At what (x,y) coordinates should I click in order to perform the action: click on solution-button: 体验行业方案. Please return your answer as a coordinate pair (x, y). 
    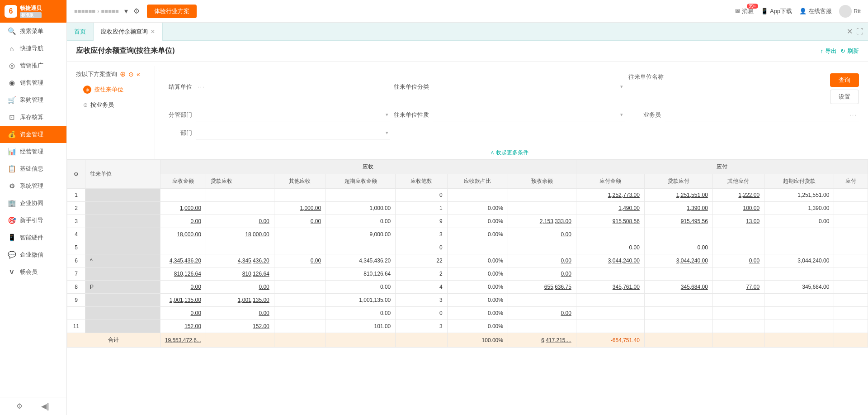
    Looking at the image, I should click on (172, 11).